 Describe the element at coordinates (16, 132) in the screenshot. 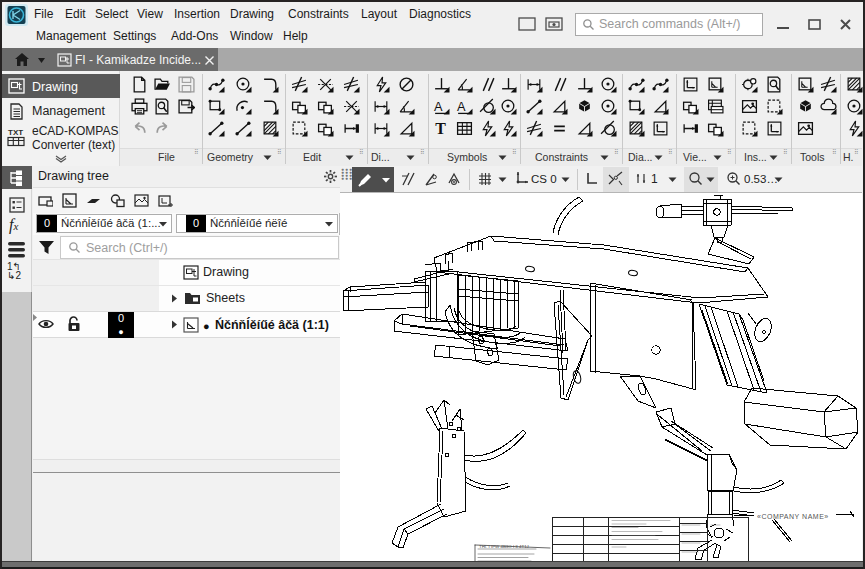

I see `svg-text: TXT` at that location.